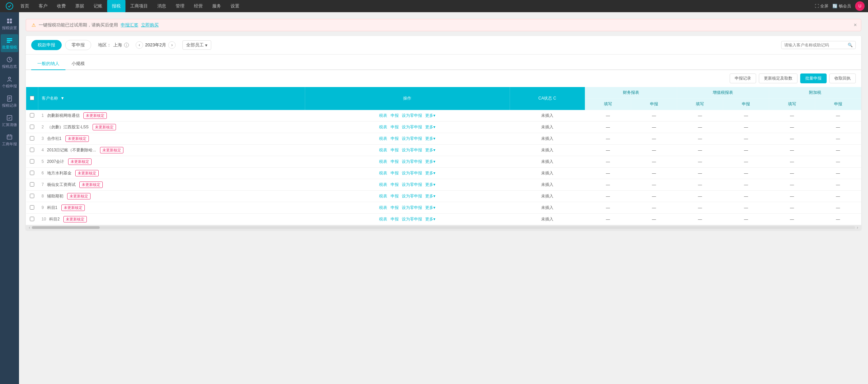 The height and width of the screenshot is (384, 868). Describe the element at coordinates (9, 121) in the screenshot. I see `sidebar-item-settlement: 汇算清缴` at that location.